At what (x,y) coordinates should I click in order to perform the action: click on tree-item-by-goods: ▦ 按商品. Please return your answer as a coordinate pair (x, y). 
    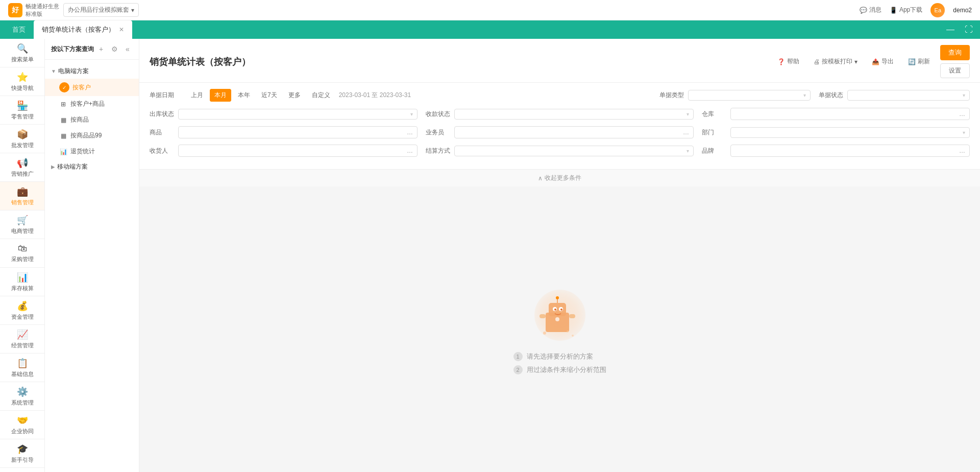
    Looking at the image, I should click on (92, 120).